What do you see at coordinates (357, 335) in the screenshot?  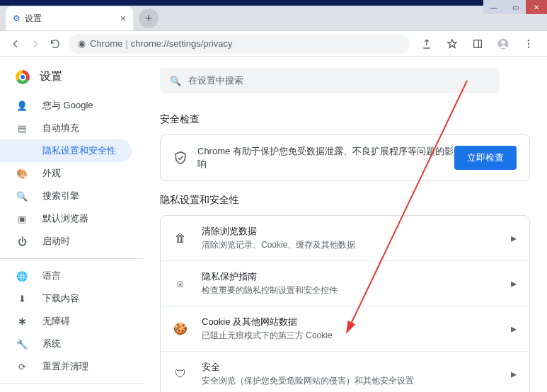 I see `row-subtitle: 已阻止无痕模式下的第三方 Cookie` at bounding box center [357, 335].